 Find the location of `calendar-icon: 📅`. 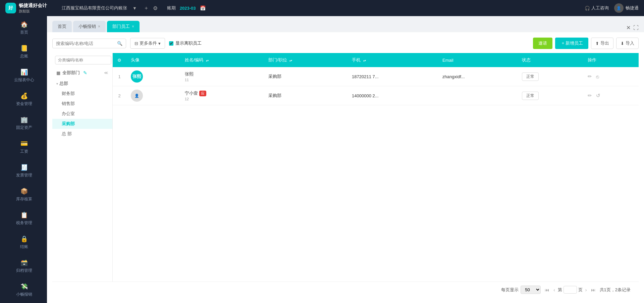

calendar-icon: 📅 is located at coordinates (203, 8).